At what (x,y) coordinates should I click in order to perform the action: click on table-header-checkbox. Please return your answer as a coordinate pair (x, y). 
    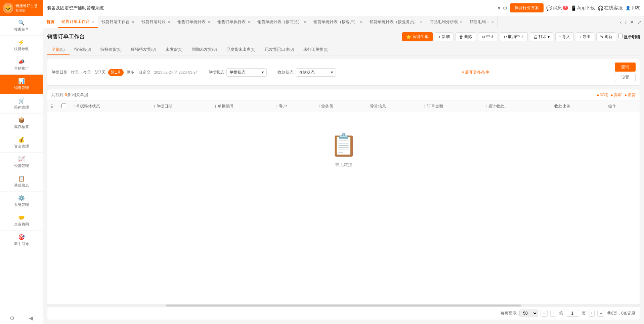
    Looking at the image, I should click on (64, 107).